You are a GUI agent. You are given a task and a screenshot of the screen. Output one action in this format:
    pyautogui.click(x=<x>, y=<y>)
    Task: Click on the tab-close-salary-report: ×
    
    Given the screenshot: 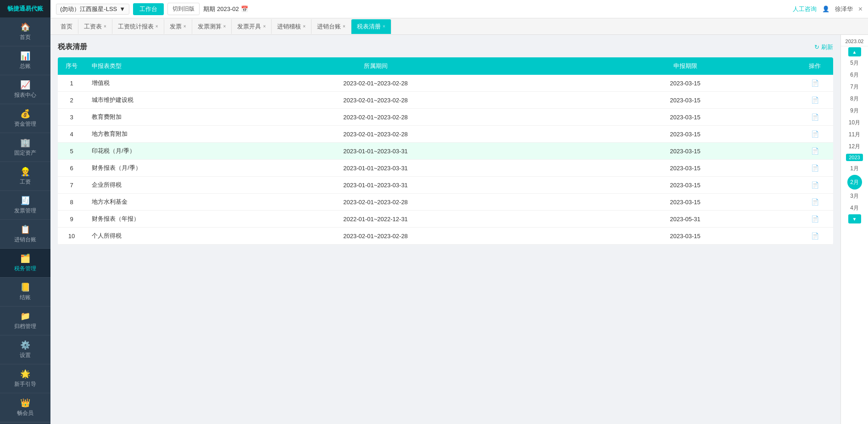 What is the action you would take?
    pyautogui.click(x=157, y=27)
    